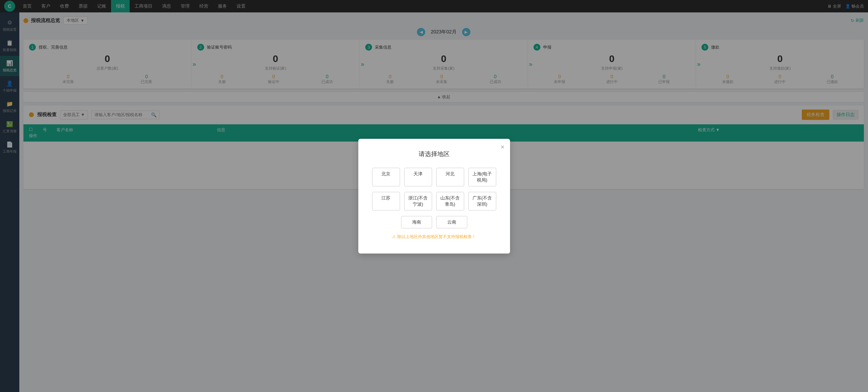  I want to click on region-btn-zhejiang: 浙江(不含宁波), so click(418, 201).